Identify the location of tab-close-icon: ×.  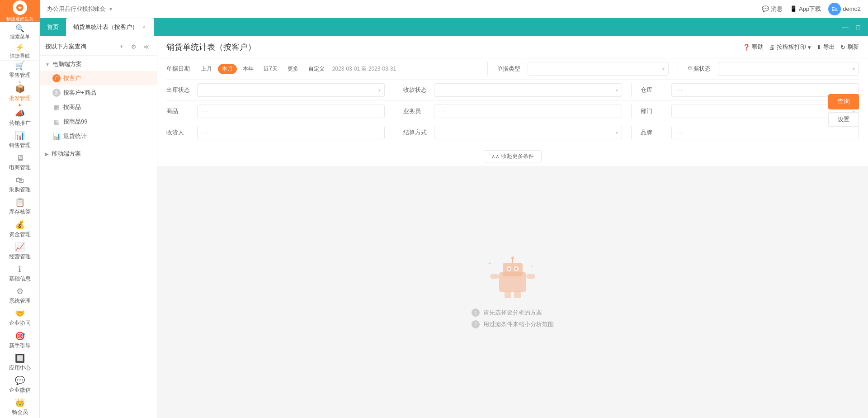
(144, 27).